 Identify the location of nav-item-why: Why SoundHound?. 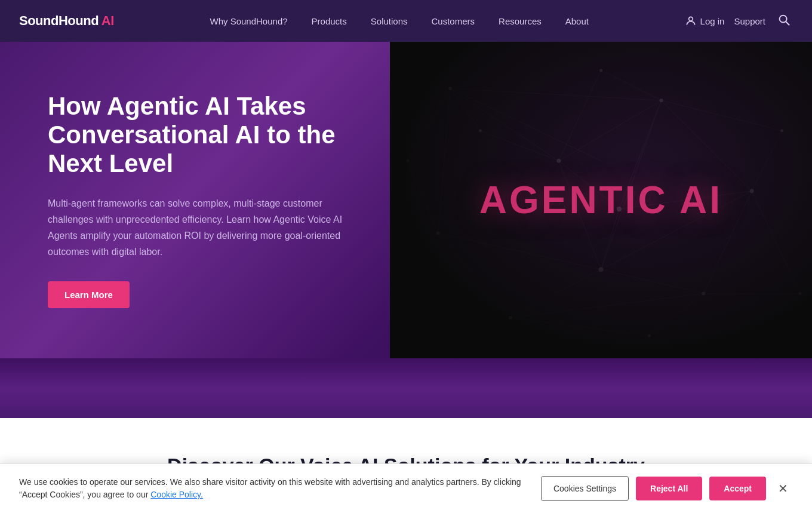
(249, 21).